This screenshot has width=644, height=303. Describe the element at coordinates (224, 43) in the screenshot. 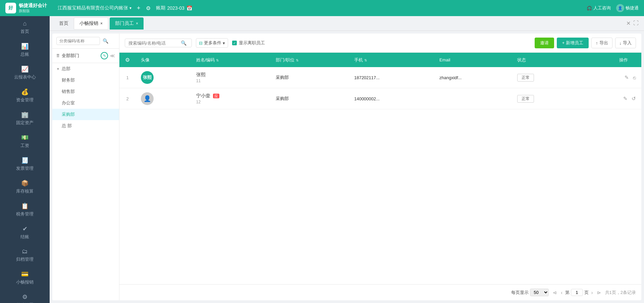

I see `filter-dropdown-icon: ▾` at that location.